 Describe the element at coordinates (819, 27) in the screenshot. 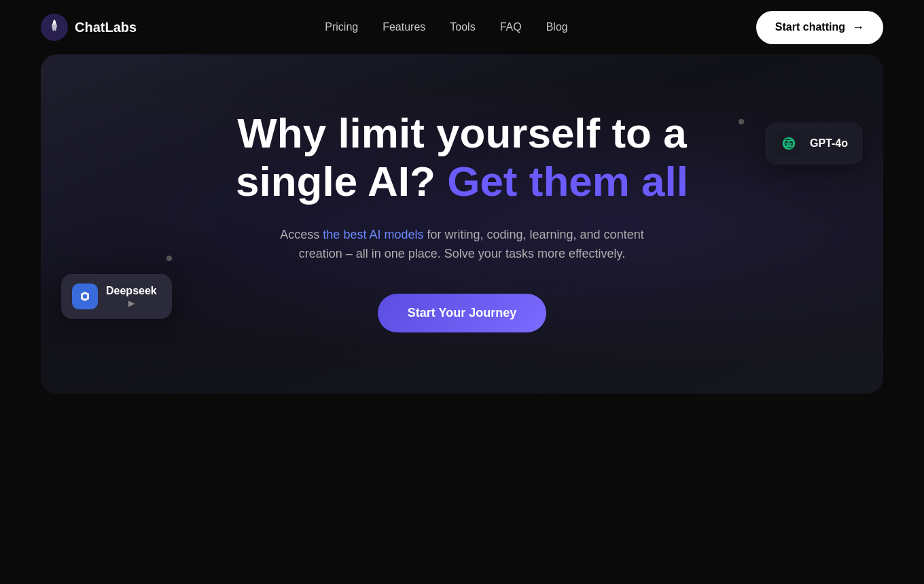

I see `start-chatting-button: Start chatting →` at that location.